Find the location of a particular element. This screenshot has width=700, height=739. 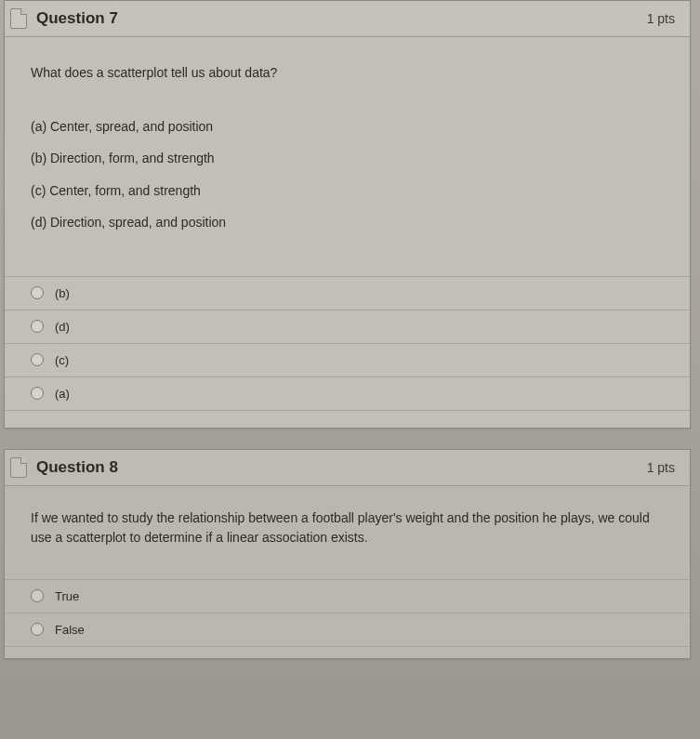

answer-option-c: (c) is located at coordinates (348, 360).